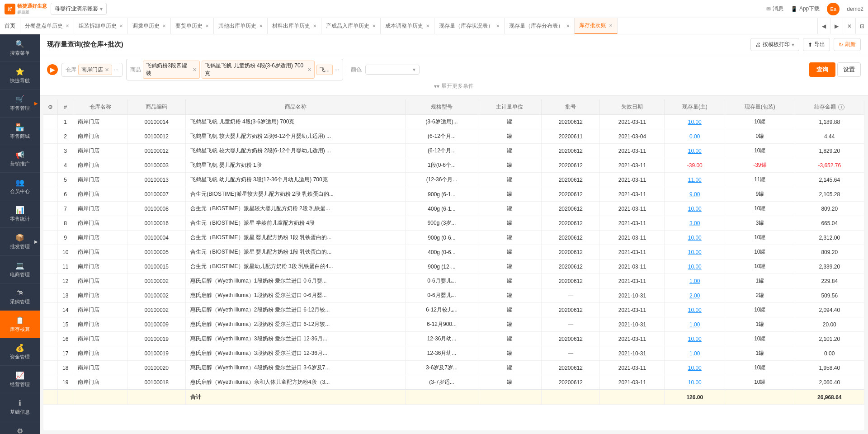 The image size is (868, 434). What do you see at coordinates (841, 107) in the screenshot?
I see `info-icon: i` at bounding box center [841, 107].